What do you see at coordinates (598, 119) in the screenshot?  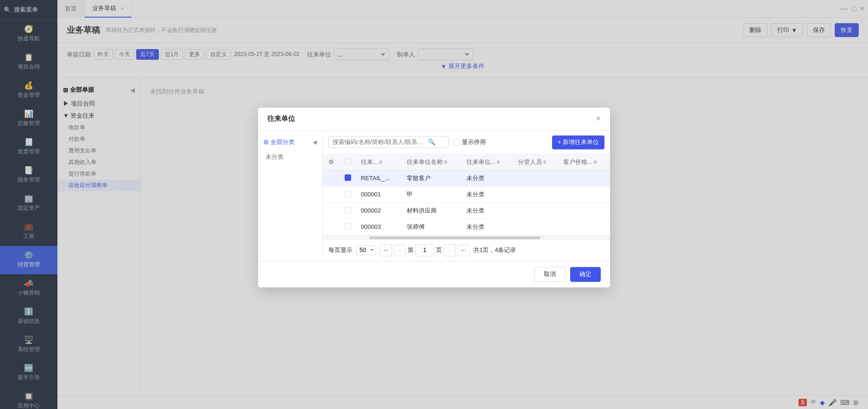 I see `modal-close-button: ×` at bounding box center [598, 119].